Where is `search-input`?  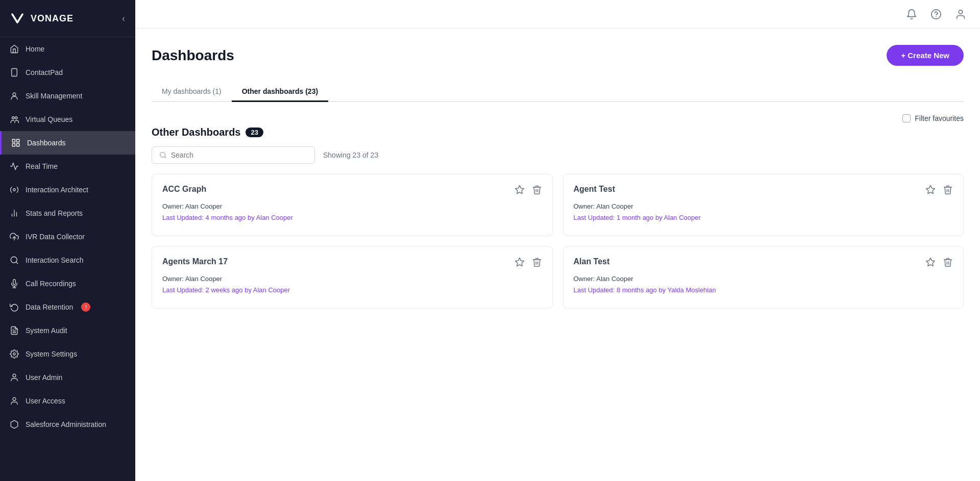
search-input is located at coordinates (239, 155).